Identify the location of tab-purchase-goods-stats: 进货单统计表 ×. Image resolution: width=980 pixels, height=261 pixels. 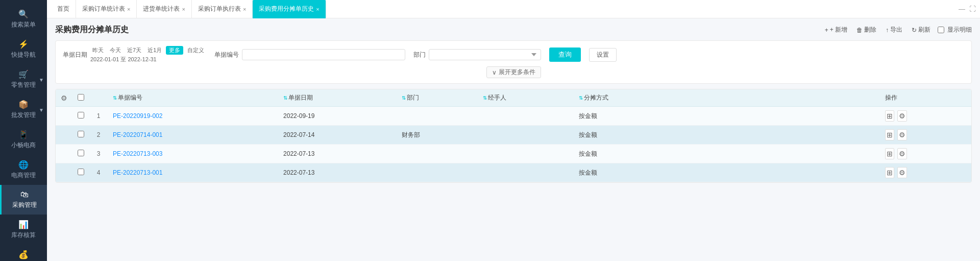
(164, 9).